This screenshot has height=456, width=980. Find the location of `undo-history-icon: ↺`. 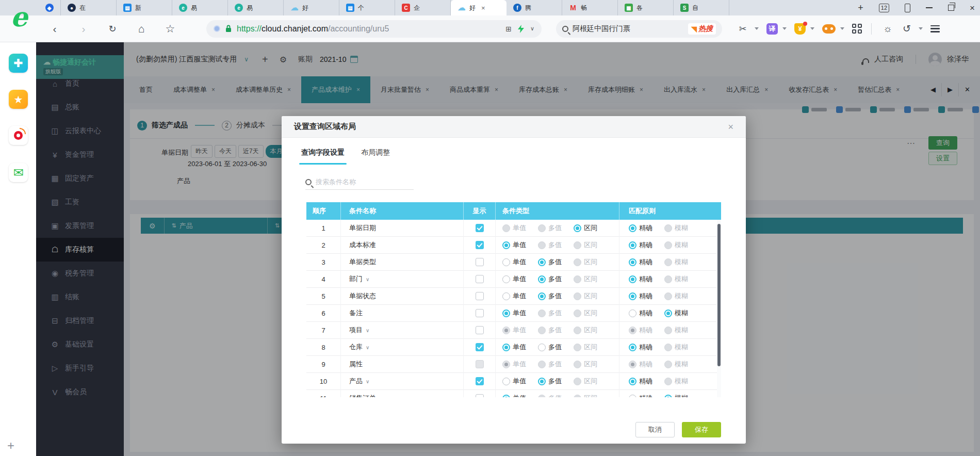

undo-history-icon: ↺ is located at coordinates (907, 29).